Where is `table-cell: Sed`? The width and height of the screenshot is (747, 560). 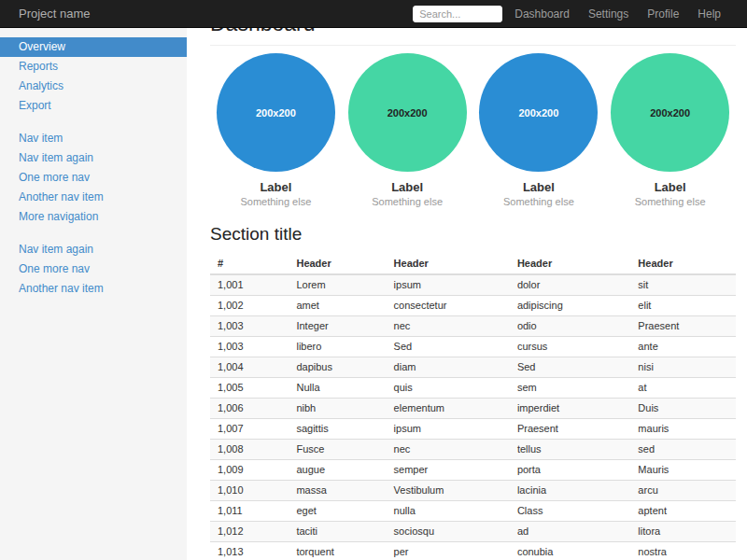 table-cell: Sed is located at coordinates (570, 368).